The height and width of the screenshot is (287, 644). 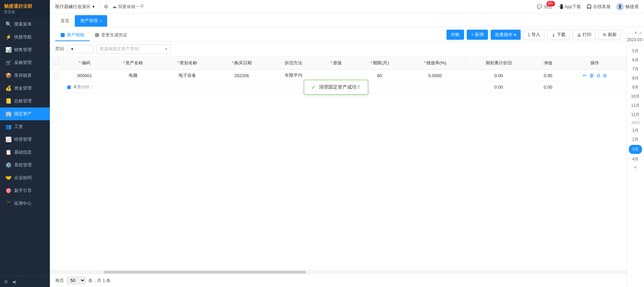 I want to click on scrollbar-thumb, so click(x=205, y=272).